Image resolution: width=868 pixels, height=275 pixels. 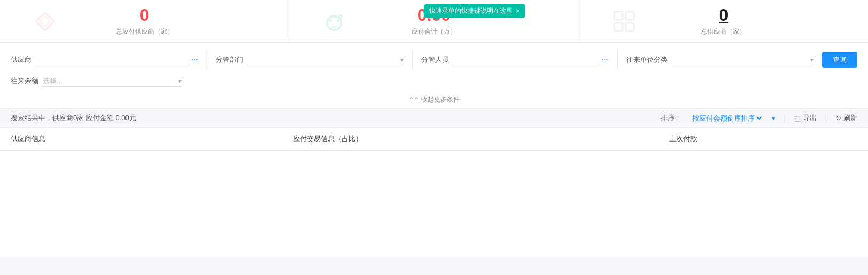 I want to click on sort-chevron-icon: ▾, so click(x=774, y=119).